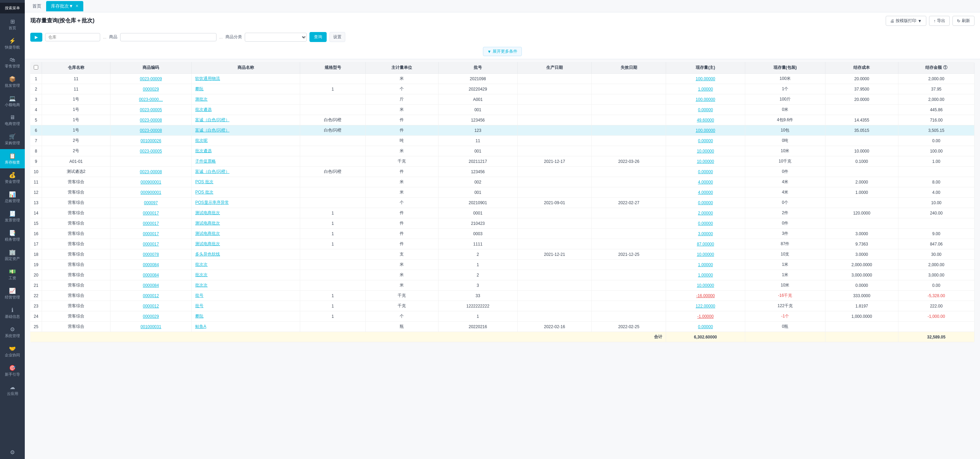 The height and width of the screenshot is (459, 980). What do you see at coordinates (36, 67) in the screenshot?
I see `select-all-checkbox` at bounding box center [36, 67].